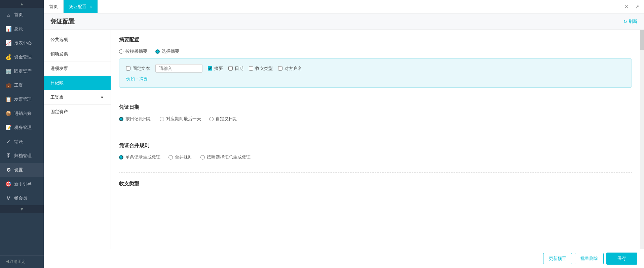 The image size is (644, 268). Describe the element at coordinates (375, 73) in the screenshot. I see `summary-config-box: 固定文本 摘要 日期 收支类型` at that location.